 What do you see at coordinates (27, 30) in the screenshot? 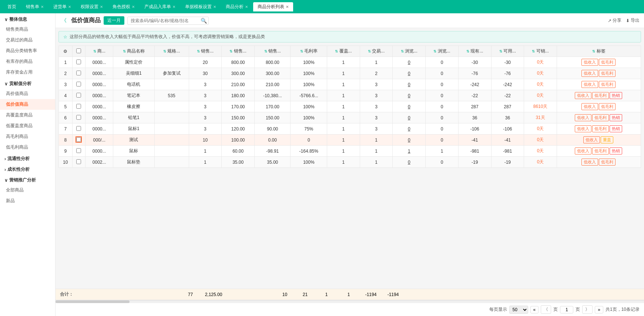
I see `sidebar-item-sales-products: 销售类商品` at bounding box center [27, 30].